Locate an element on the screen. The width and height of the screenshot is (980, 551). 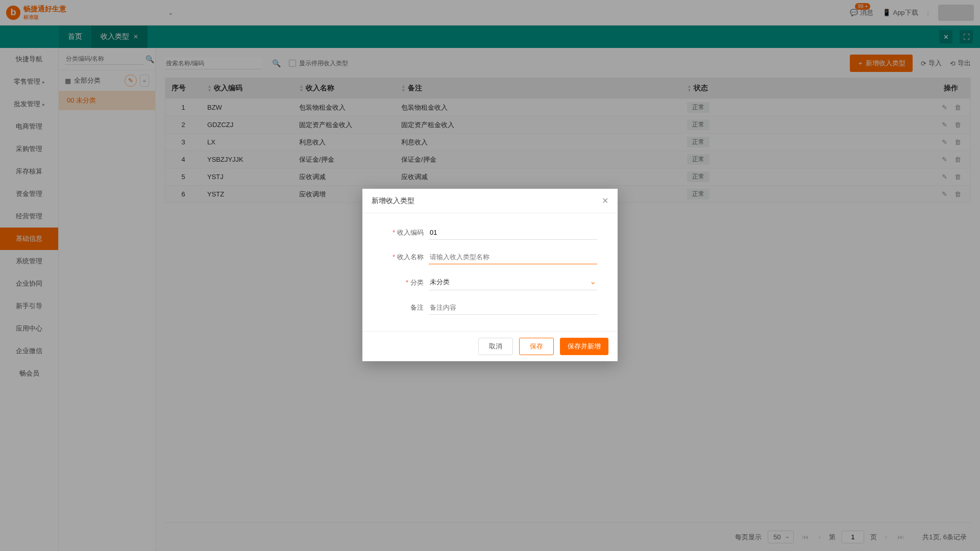
remark-input is located at coordinates (513, 308).